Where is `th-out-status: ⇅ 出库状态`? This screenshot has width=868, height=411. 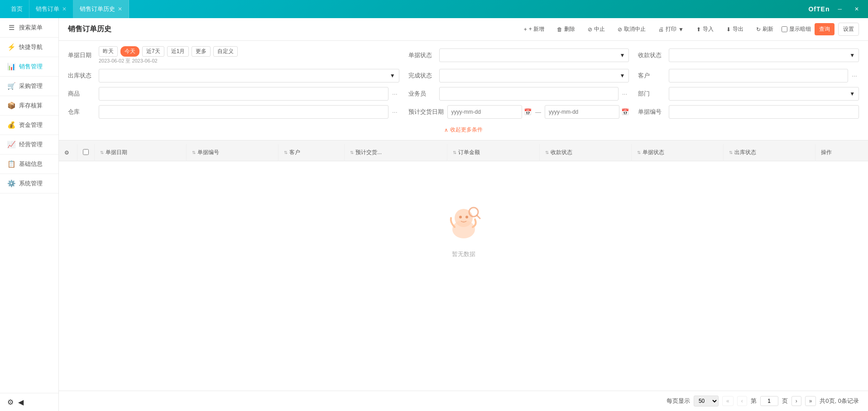
th-out-status: ⇅ 出库状态 is located at coordinates (770, 153).